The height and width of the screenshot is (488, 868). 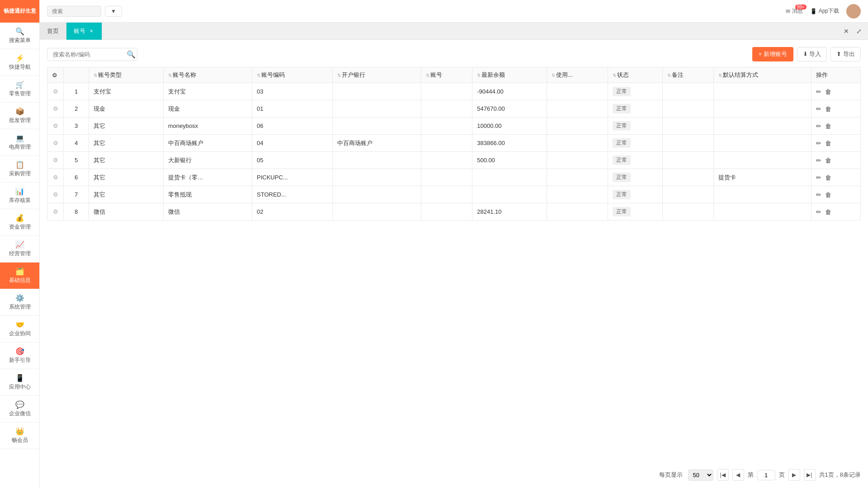 I want to click on row-gear-5: ⚙, so click(x=56, y=178).